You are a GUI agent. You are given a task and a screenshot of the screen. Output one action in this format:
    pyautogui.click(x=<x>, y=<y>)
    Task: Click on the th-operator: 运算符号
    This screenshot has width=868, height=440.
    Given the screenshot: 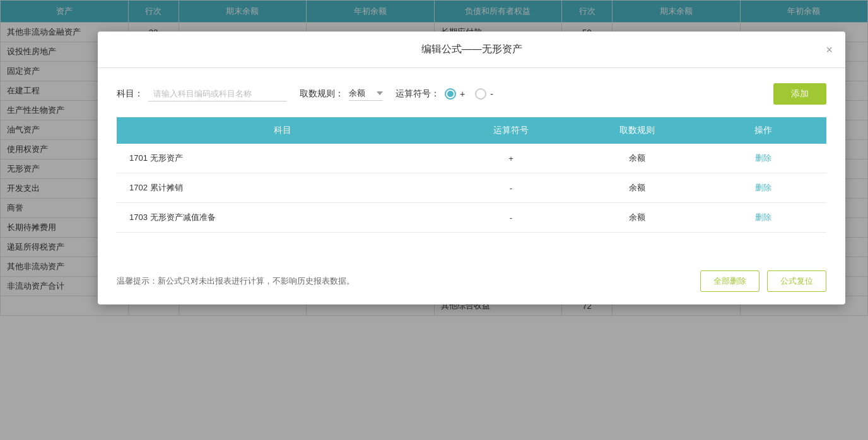 What is the action you would take?
    pyautogui.click(x=511, y=130)
    